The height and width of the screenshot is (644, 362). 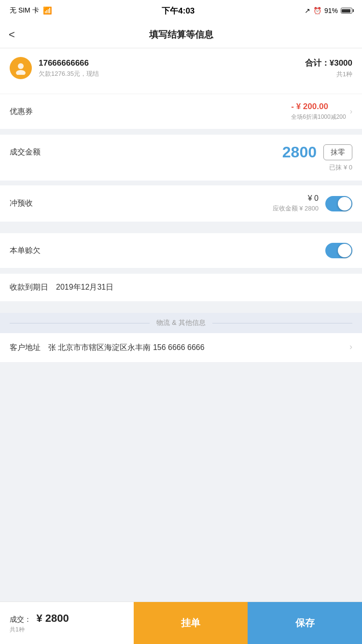 I want to click on divider-line-right, so click(x=282, y=323).